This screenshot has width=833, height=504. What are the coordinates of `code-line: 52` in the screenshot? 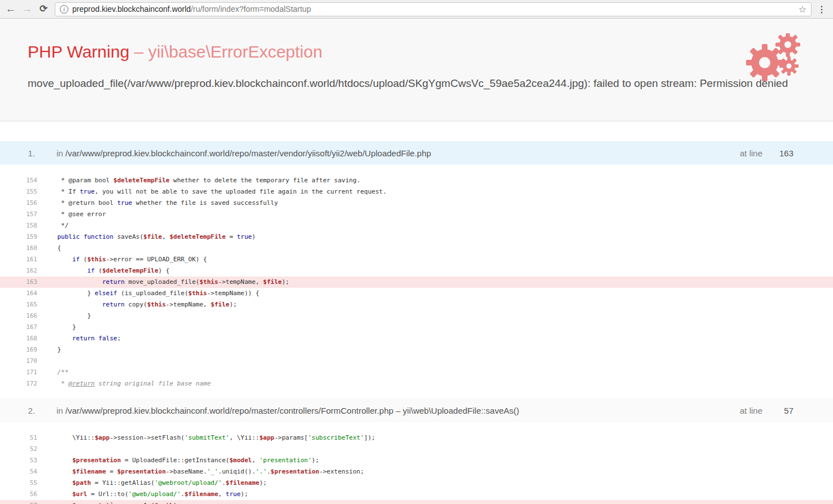 It's located at (417, 449).